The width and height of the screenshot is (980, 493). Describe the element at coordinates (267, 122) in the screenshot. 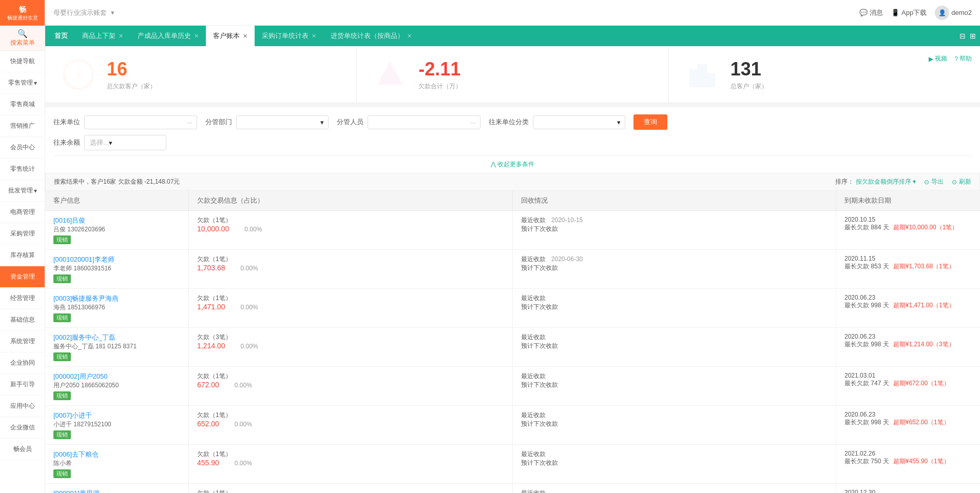

I see `filter-item-dept: 分管部门 ▾` at that location.